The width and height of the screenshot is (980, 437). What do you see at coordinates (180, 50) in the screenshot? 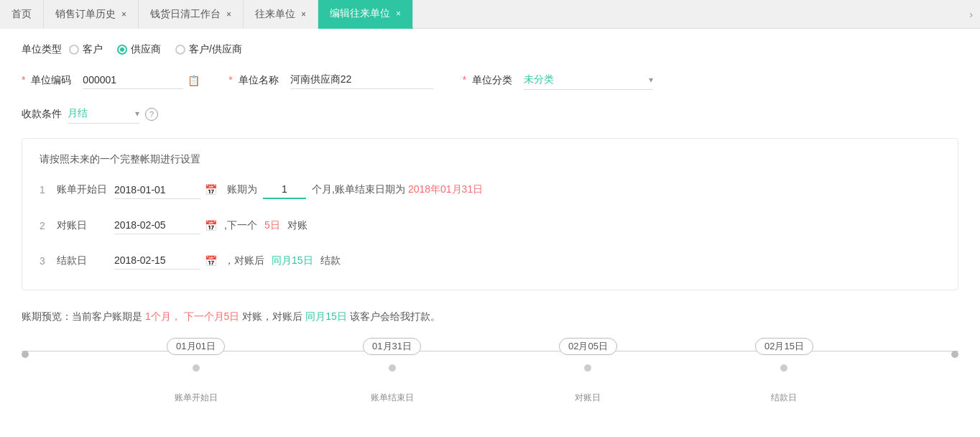
I see `radio-both-circle` at bounding box center [180, 50].